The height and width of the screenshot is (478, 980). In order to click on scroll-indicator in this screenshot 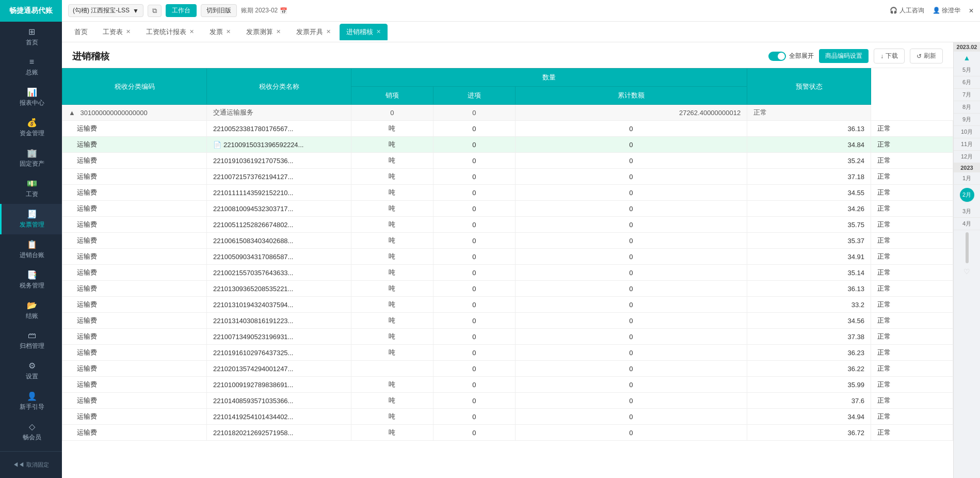, I will do `click(967, 248)`.